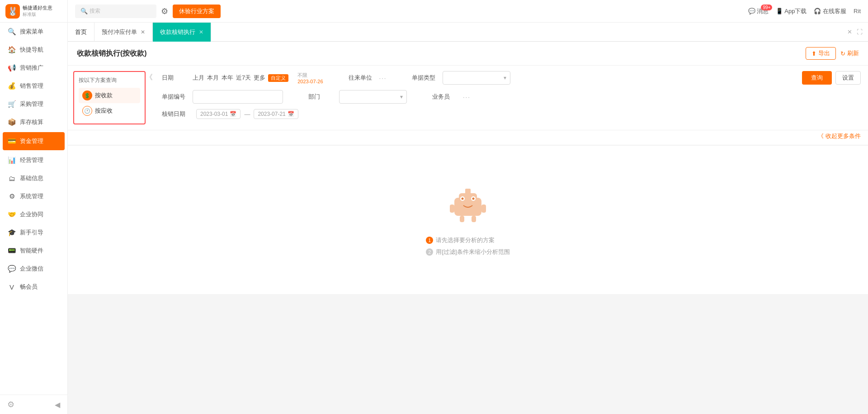 This screenshot has height=414, width=868. What do you see at coordinates (213, 78) in the screenshot?
I see `date-this-month: 本月` at bounding box center [213, 78].